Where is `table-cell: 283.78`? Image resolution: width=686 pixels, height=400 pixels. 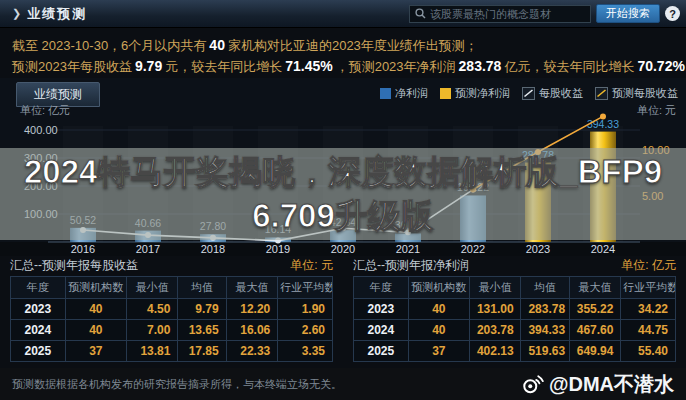 table-cell: 283.78 is located at coordinates (545, 310).